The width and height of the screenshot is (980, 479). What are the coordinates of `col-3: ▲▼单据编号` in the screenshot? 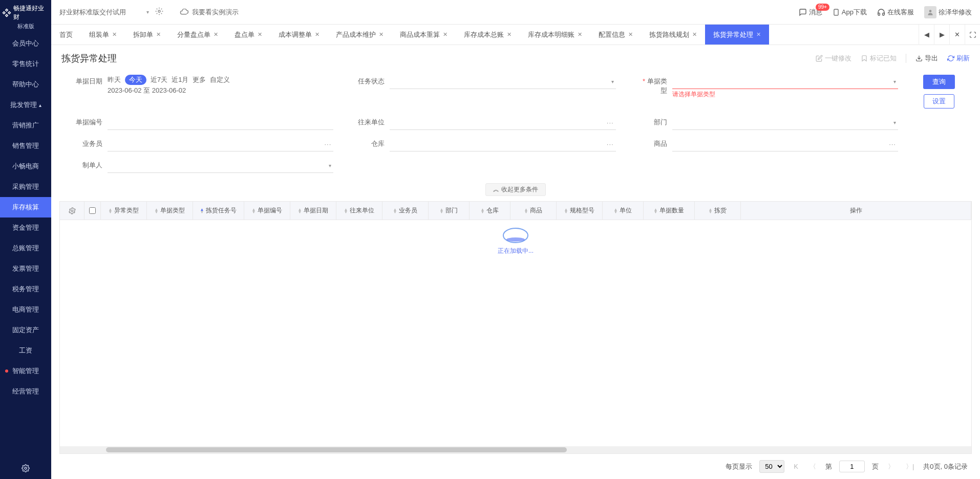 It's located at (267, 211).